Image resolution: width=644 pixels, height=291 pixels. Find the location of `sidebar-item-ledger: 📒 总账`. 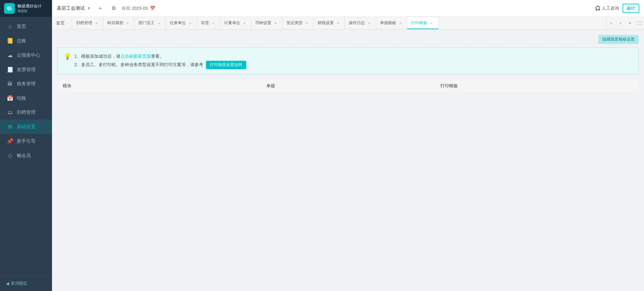

sidebar-item-ledger: 📒 总账 is located at coordinates (26, 41).